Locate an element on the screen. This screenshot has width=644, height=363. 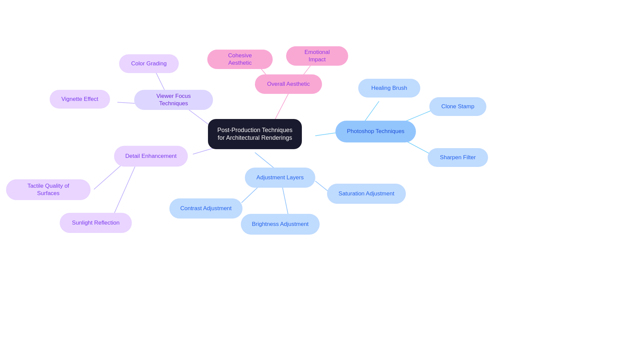
label-overall-aesthetic: Overall Aesthetic is located at coordinates (288, 84).